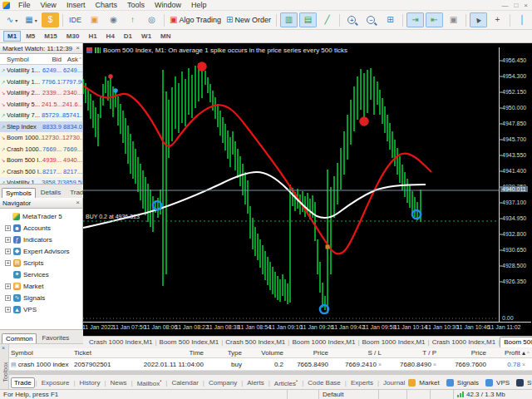 The image size is (532, 399). Describe the element at coordinates (25, 5) in the screenshot. I see `menu-item-file: File` at that location.